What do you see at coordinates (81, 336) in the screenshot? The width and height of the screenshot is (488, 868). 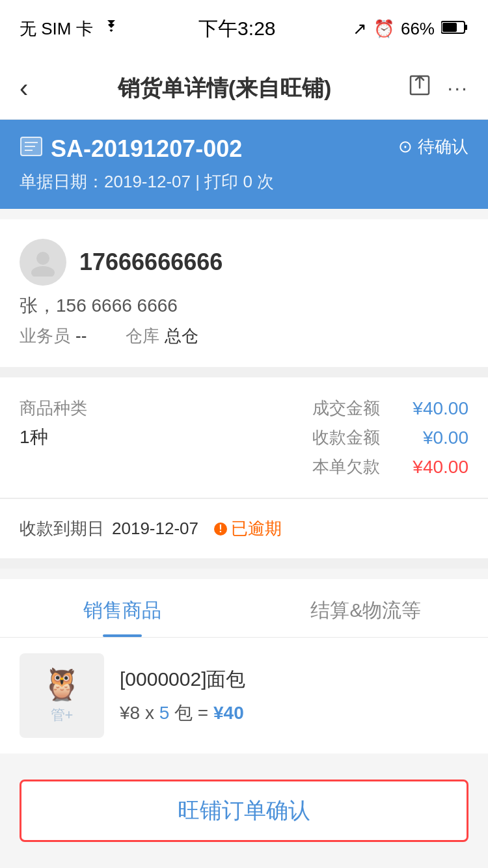 I see `salesperson-value: --` at bounding box center [81, 336].